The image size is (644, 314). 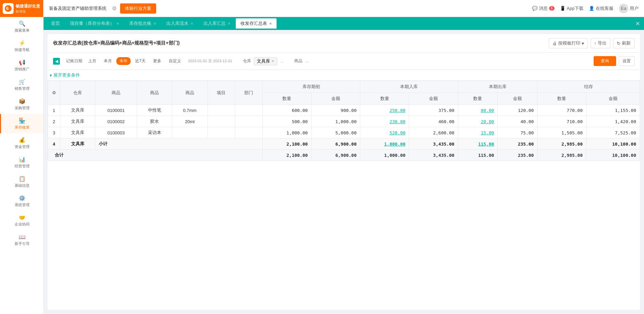 I want to click on sub-close-qty: 2,985.00, so click(x=562, y=144).